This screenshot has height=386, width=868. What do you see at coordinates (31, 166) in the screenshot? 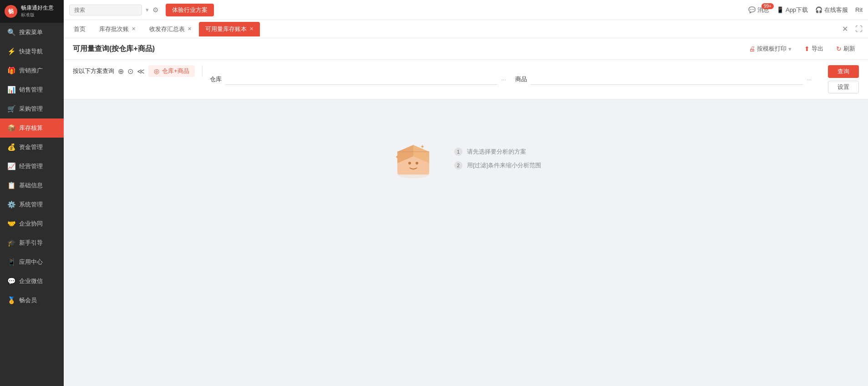
I see `sidebar-item-label: 经营管理` at bounding box center [31, 166].